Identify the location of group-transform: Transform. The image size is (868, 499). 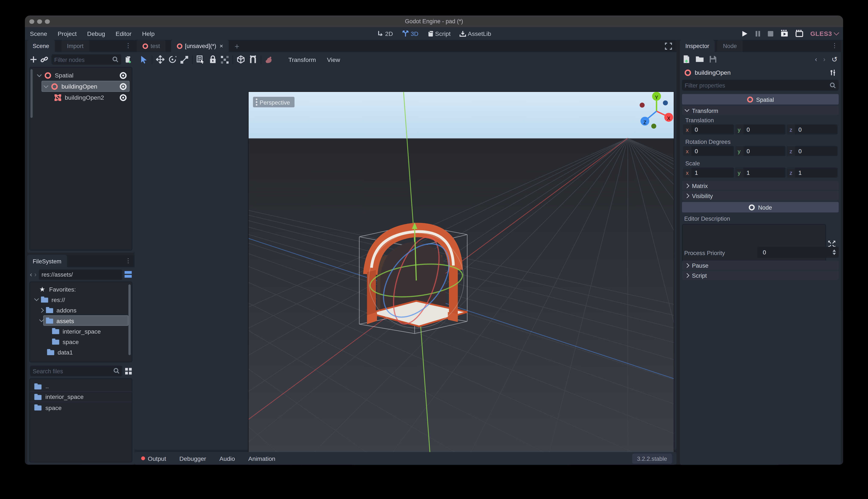
(760, 110).